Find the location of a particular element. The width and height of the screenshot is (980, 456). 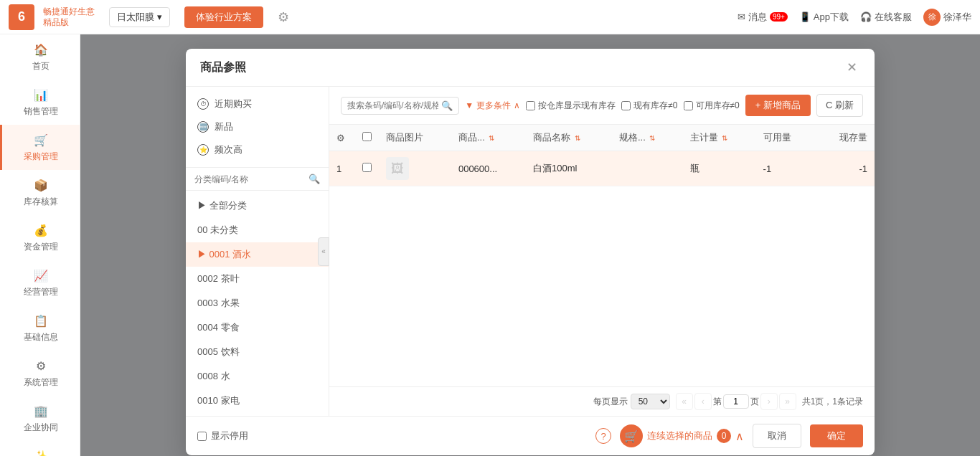

trial-button: 体验行业方案 is located at coordinates (224, 17).